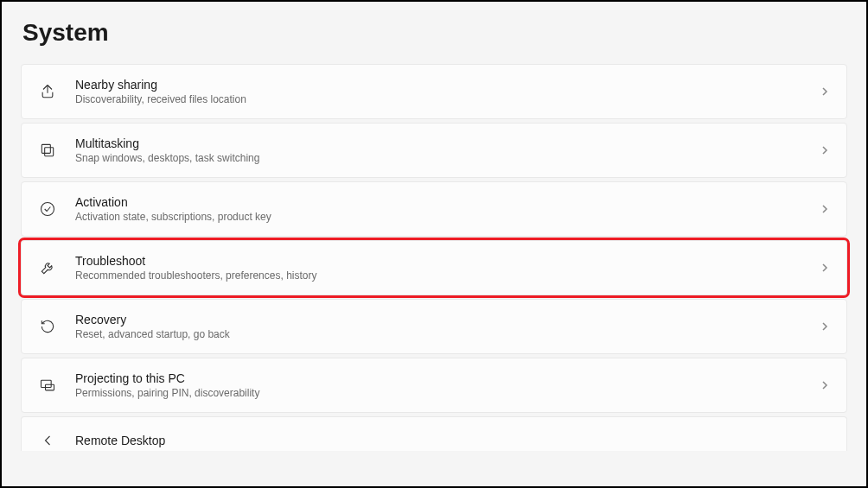  I want to click on setting-title: Nearby sharing, so click(447, 85).